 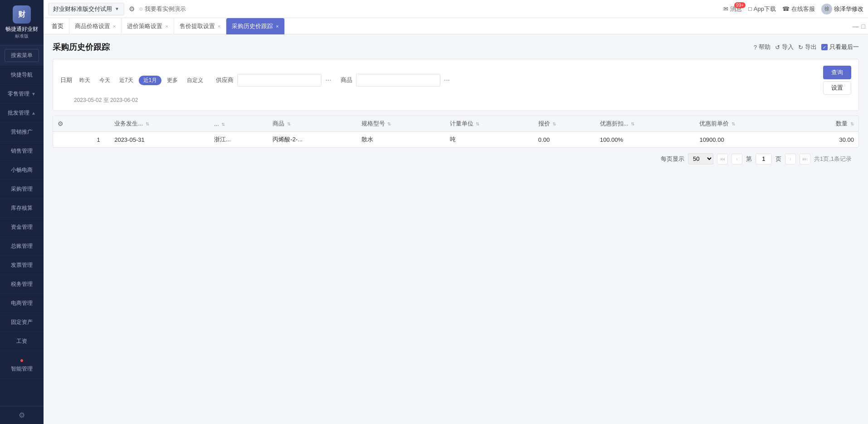 I want to click on help-button: ? 帮助, so click(x=762, y=47).